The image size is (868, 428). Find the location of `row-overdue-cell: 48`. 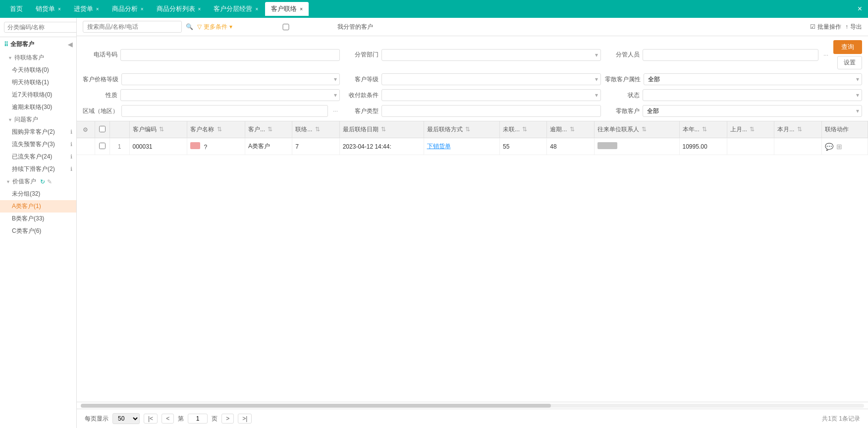

row-overdue-cell: 48 is located at coordinates (571, 147).